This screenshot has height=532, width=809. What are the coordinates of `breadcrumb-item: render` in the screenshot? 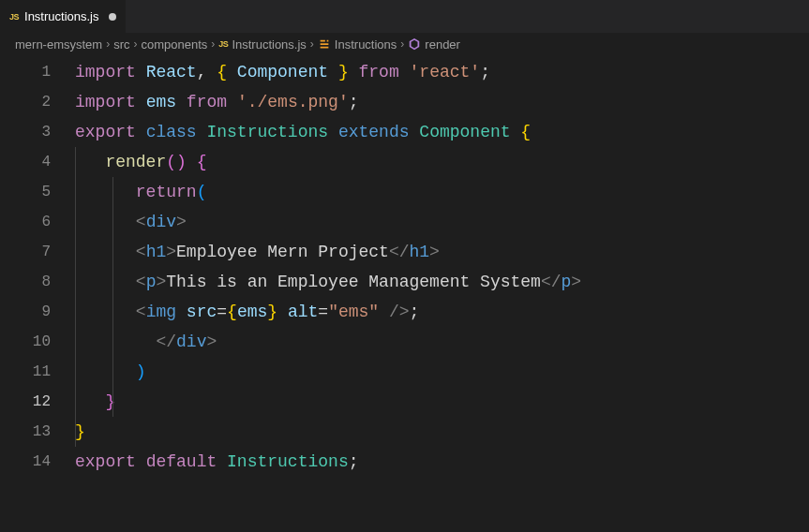 It's located at (442, 45).